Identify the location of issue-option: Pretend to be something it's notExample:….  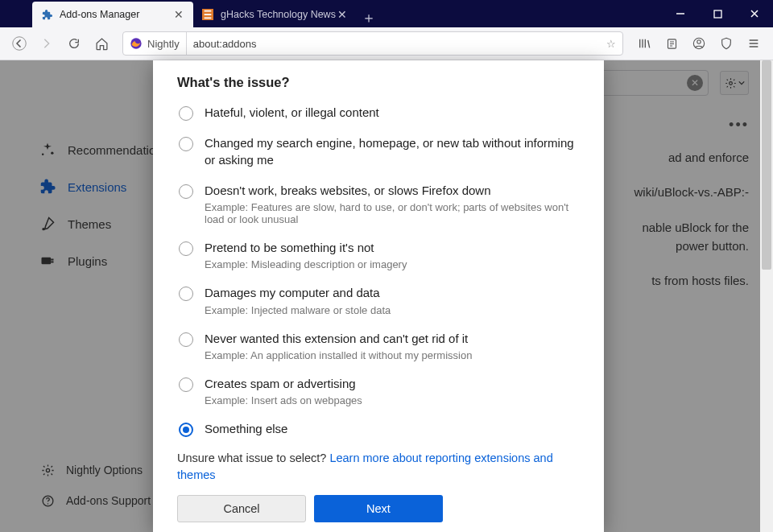
(379, 255).